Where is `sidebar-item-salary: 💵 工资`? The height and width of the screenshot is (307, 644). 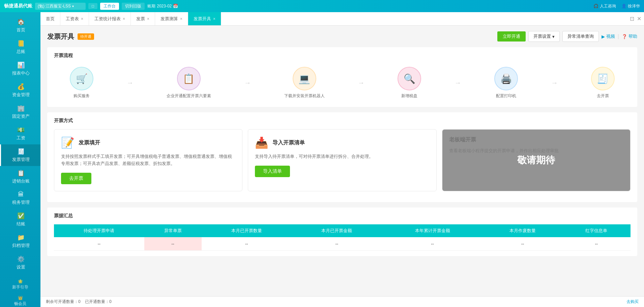 sidebar-item-salary: 💵 工资 is located at coordinates (20, 134).